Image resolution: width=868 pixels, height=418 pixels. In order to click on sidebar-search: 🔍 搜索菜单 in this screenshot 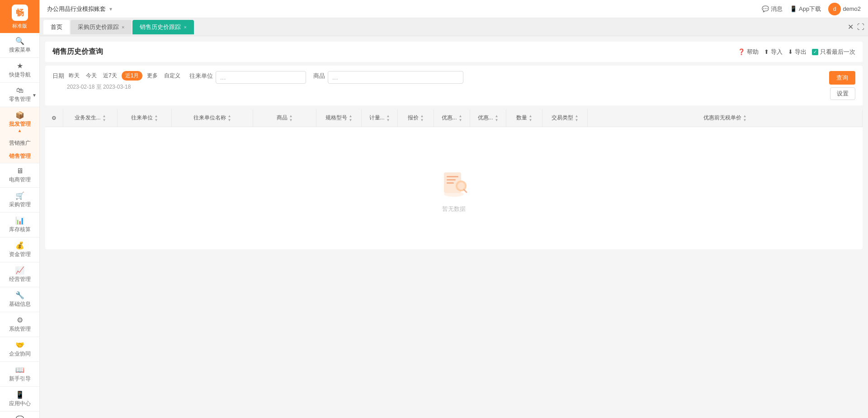, I will do `click(20, 45)`.